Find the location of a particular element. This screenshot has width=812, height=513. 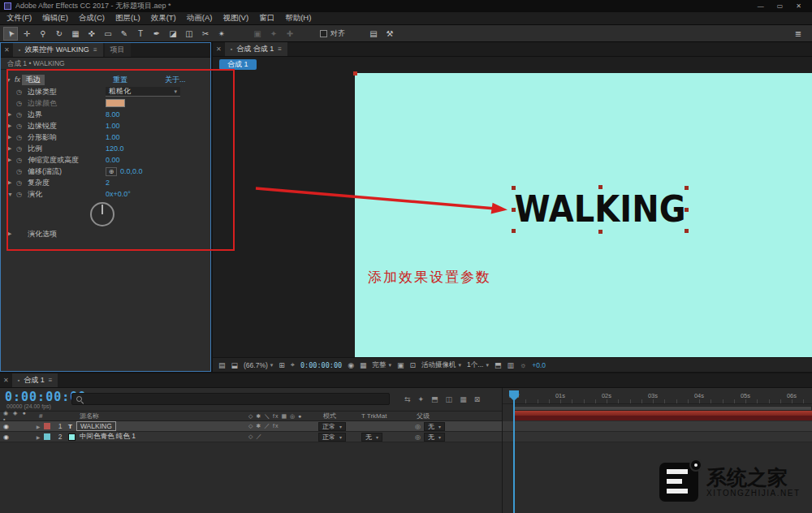

transparency-grid-icon: ⊡ is located at coordinates (413, 365).